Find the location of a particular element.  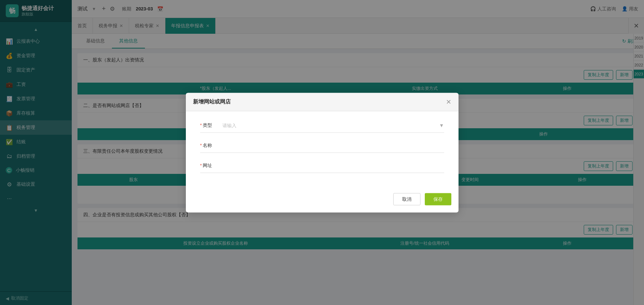

form-field-url-row: *网址 is located at coordinates (322, 167).